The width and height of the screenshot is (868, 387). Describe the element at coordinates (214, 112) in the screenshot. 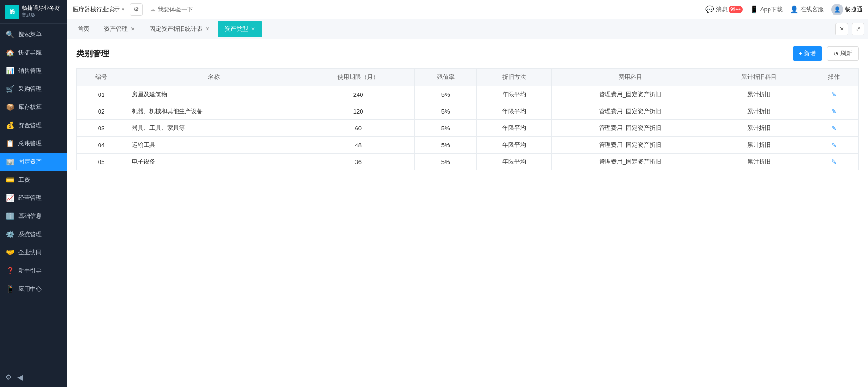

I see `cell-name: 机器、机械和其他生产设备` at that location.